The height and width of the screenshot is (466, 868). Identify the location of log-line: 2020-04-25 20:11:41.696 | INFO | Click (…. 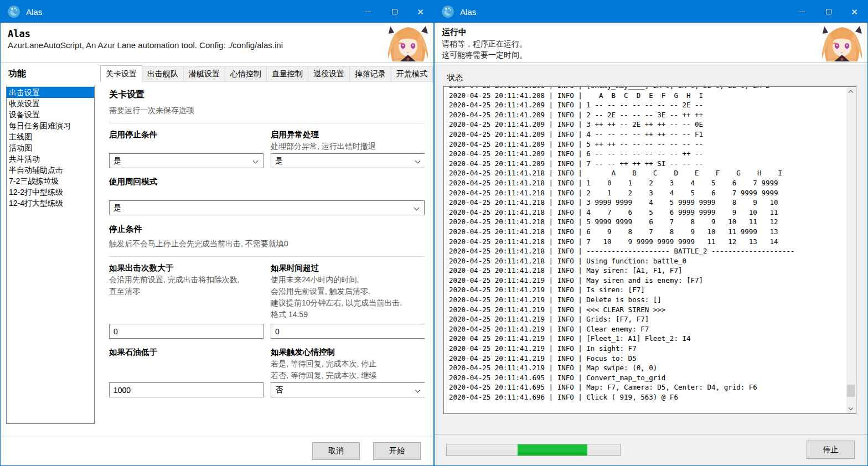
(648, 397).